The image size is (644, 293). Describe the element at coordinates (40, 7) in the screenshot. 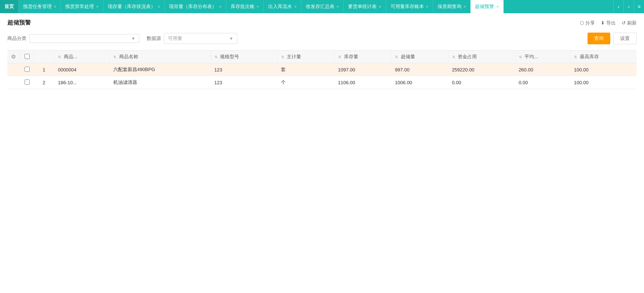

I see `nav-item-task-mgmt: 拣货任务管理 ×` at that location.